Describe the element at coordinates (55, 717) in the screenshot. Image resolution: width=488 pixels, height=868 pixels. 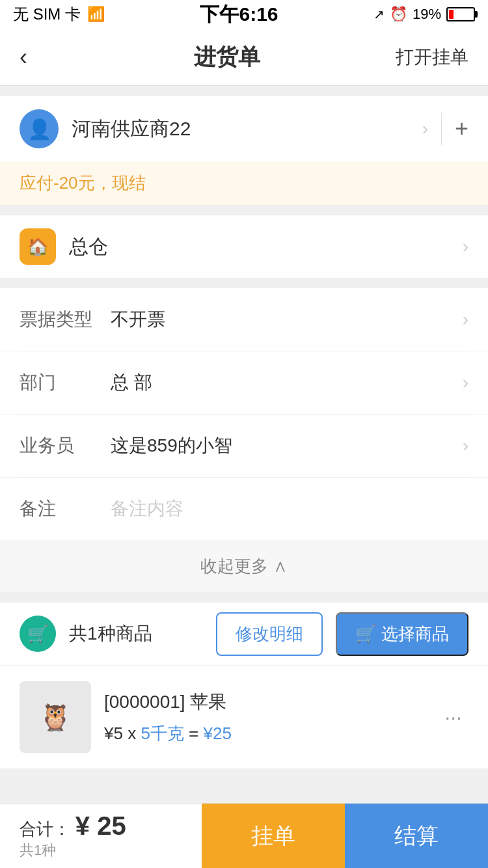
I see `product-thumbnail: 🦉` at that location.